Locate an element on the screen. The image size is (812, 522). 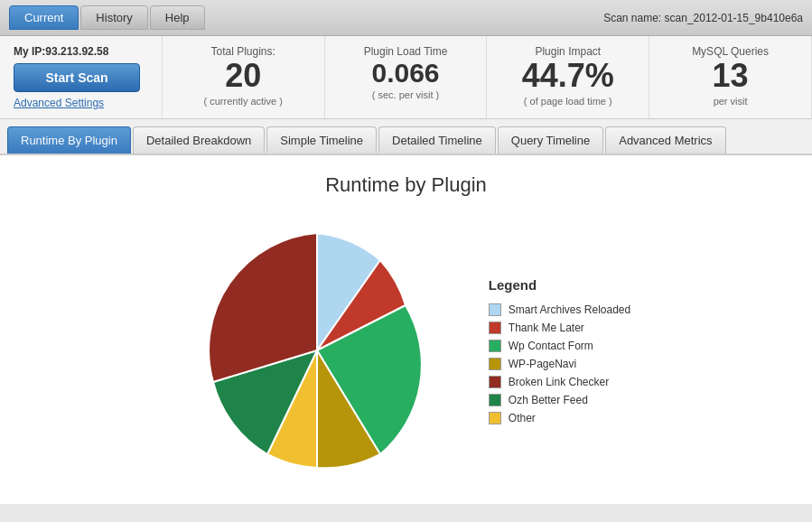
stat-plugin-impact: Plugin Impact 44.7% ( of page load time … is located at coordinates (568, 78).